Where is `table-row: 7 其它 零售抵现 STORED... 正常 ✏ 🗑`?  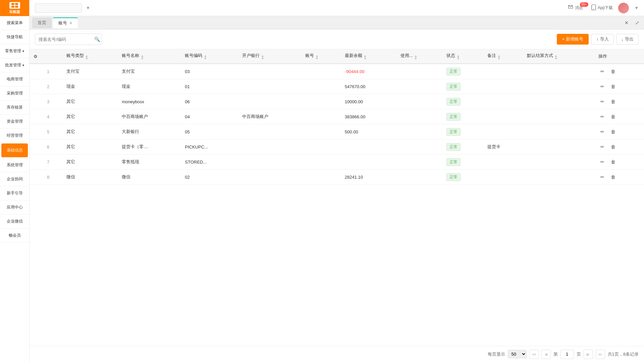 table-row: 7 其它 零售抵现 STORED... 正常 ✏ 🗑 is located at coordinates (337, 162).